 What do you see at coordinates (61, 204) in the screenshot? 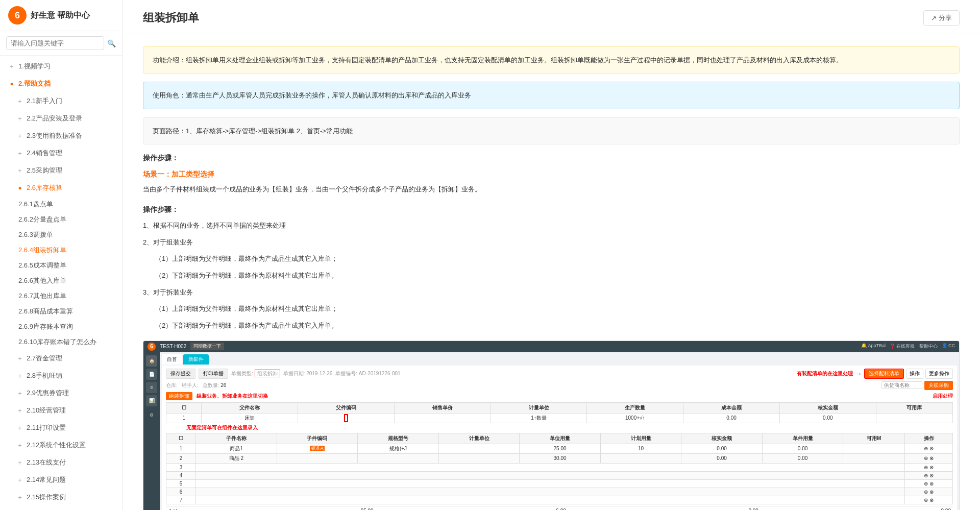
I see `sidebar-item-stocktake: 2.6.1盘点单` at bounding box center [61, 204].